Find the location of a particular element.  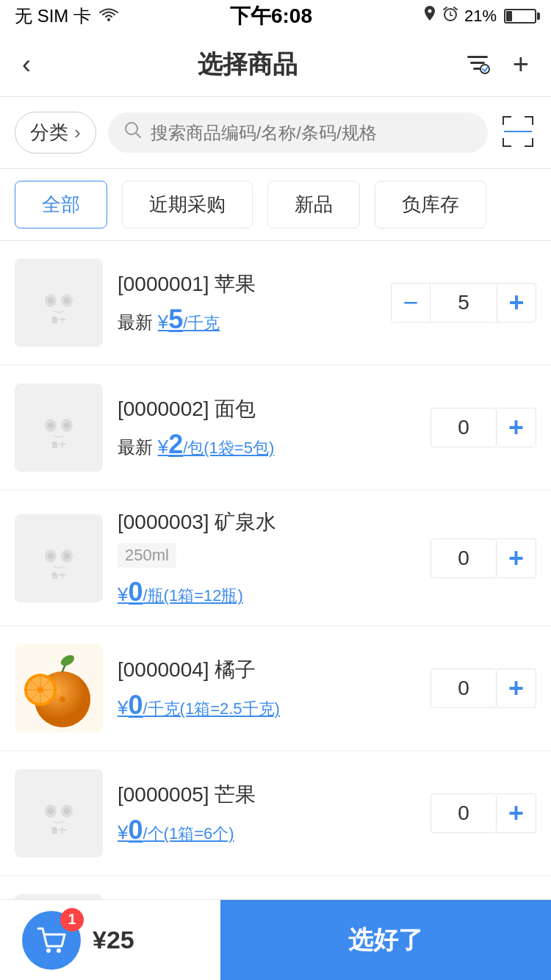

orange-image is located at coordinates (59, 688).